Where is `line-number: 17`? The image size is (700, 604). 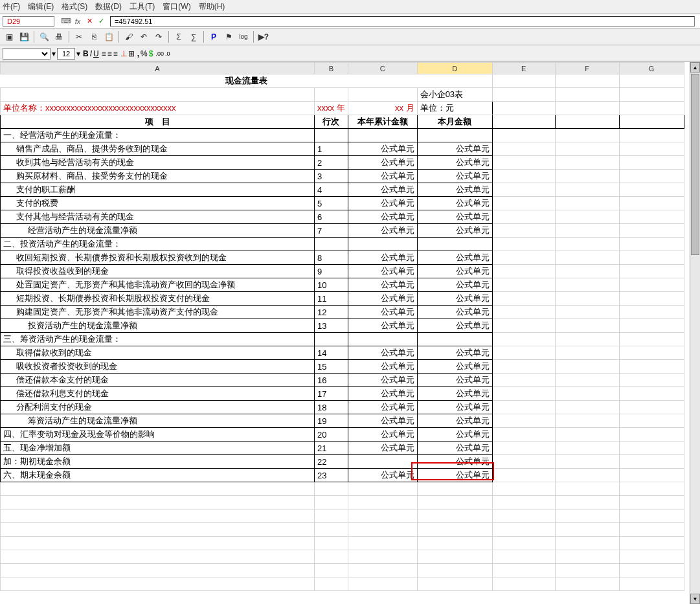
line-number: 17 is located at coordinates (332, 394).